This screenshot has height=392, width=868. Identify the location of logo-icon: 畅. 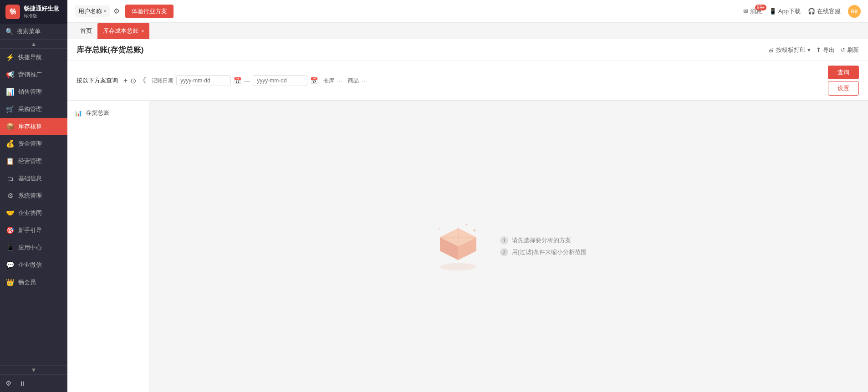
(13, 12).